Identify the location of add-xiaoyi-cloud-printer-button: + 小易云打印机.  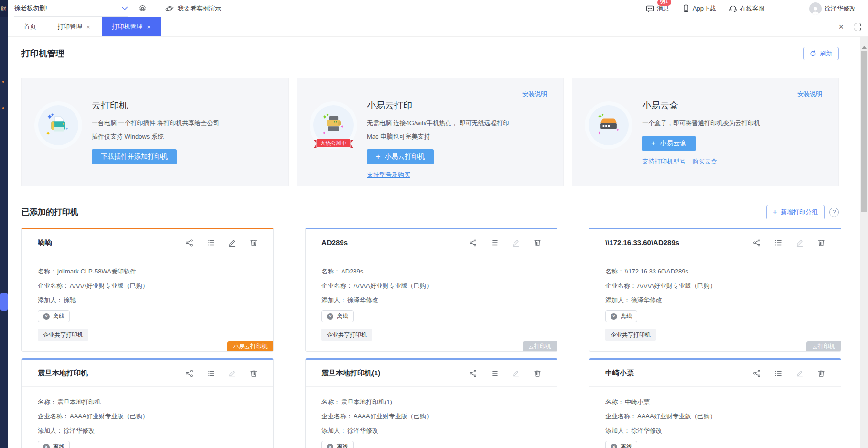
(400, 157).